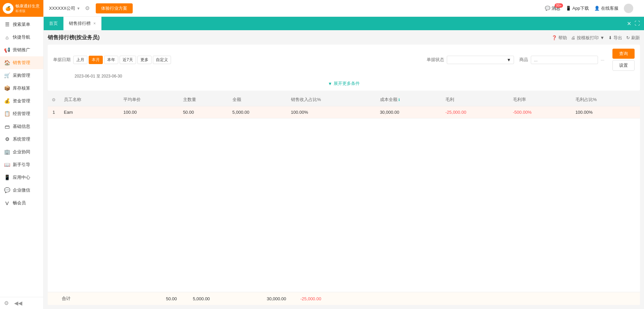 The image size is (644, 309). What do you see at coordinates (596, 38) in the screenshot?
I see `page-header-actions: ❓ 帮助 🖨 按模板打印 ▼ ⬇ 导出 ↻ 刷新` at bounding box center [596, 38].